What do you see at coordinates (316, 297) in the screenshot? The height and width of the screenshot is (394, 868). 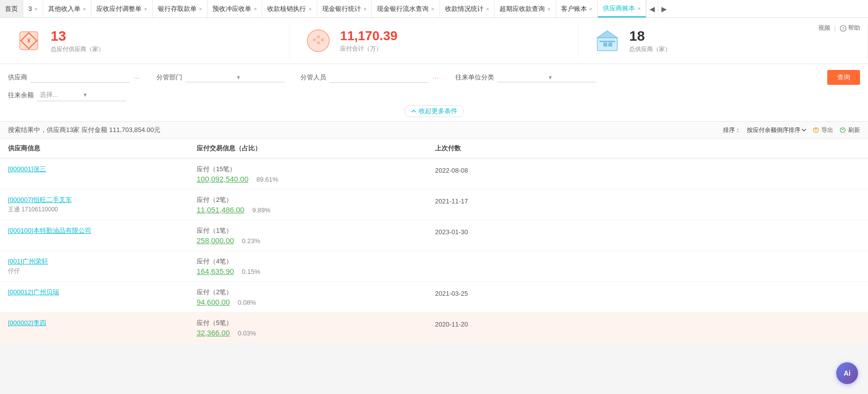 I see `cell-transaction-5: 应付（2笔） 94,600.00 0.08%` at bounding box center [316, 297].